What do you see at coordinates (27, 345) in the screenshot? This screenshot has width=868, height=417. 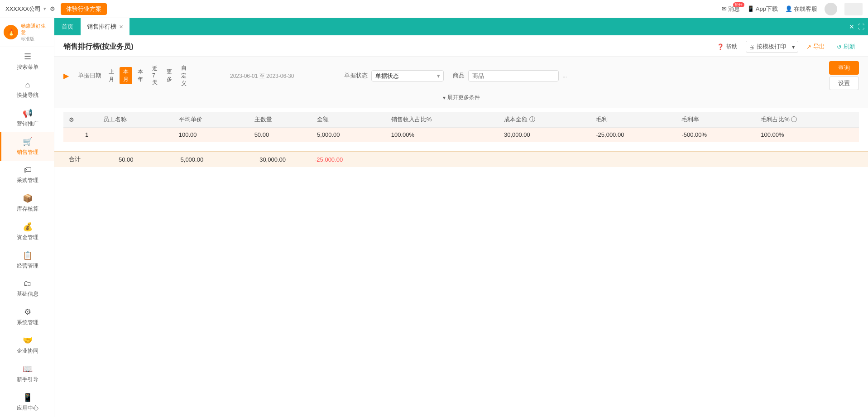 I see `sidebar-item-enterprise: 🤝 企业协同` at bounding box center [27, 345].